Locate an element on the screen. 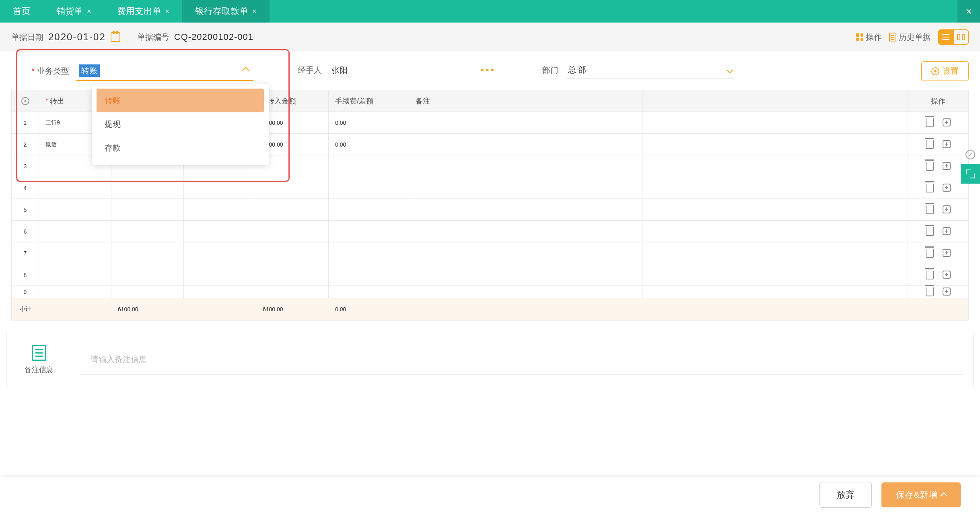  subtotal-out: 6100.00 is located at coordinates (148, 309).